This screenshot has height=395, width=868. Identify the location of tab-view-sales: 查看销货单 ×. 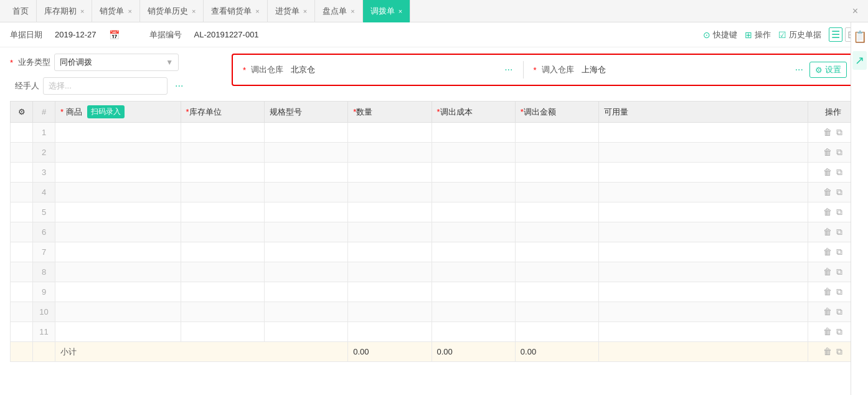
(235, 11).